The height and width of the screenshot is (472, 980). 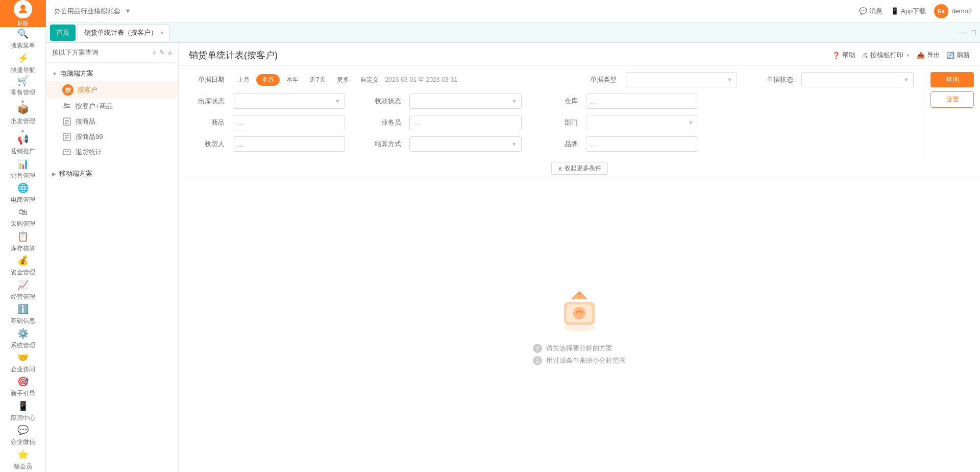 I want to click on sidebar-item-basic: ℹ️ 基础信息, so click(x=23, y=315).